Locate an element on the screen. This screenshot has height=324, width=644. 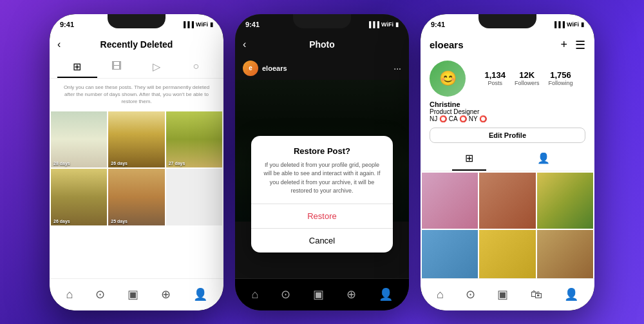
notch is located at coordinates (137, 21).